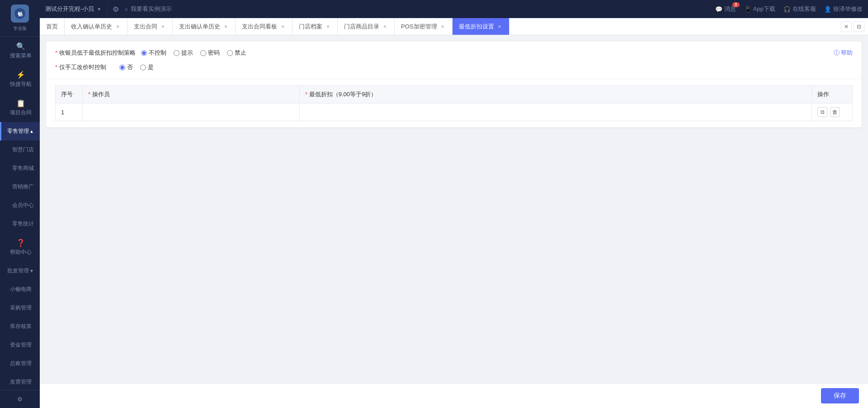 The height and width of the screenshot is (408, 868). Describe the element at coordinates (419, 27) in the screenshot. I see `tab-label: POS加密管理` at that location.